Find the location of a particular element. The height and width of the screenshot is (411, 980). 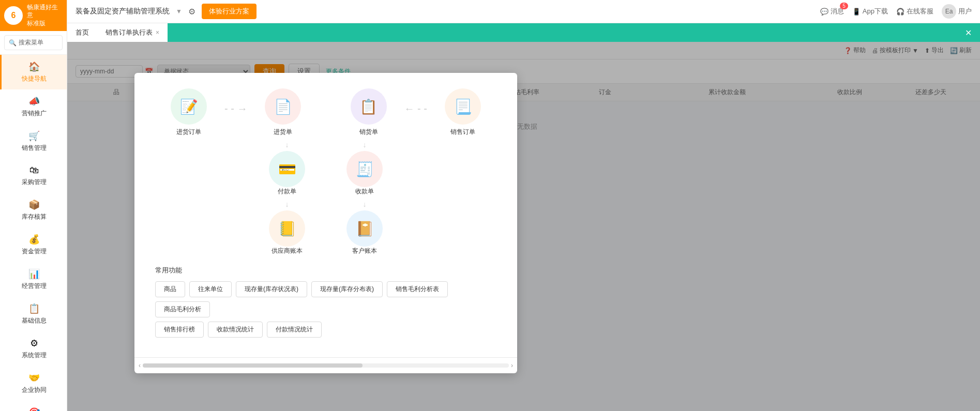

func-btn-product: 商品 is located at coordinates (170, 290).